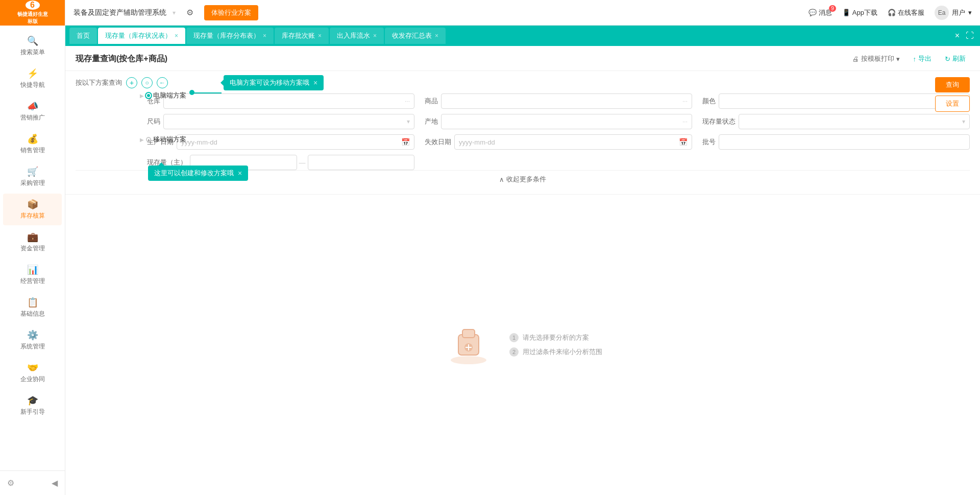 The image size is (980, 495). I want to click on product-select: ···, so click(567, 101).